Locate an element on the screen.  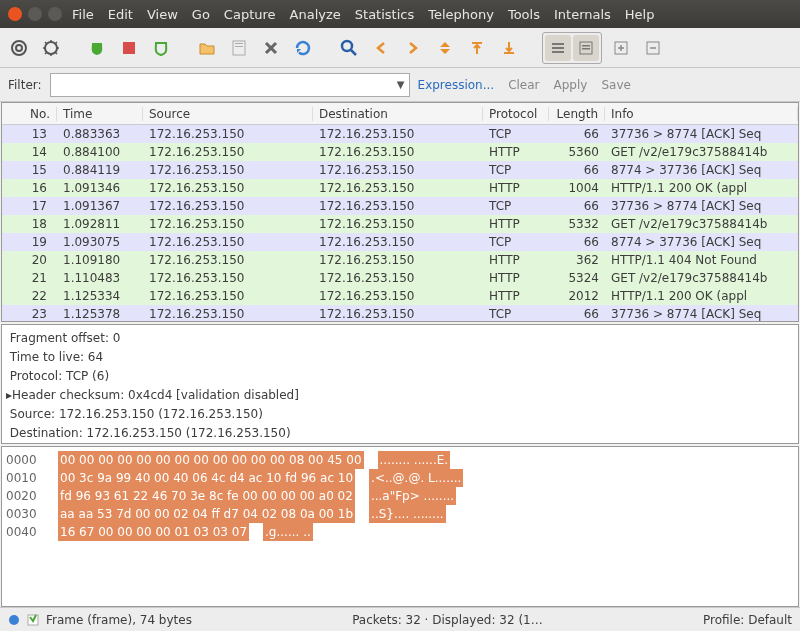
menu-edit: Edit is located at coordinates (120, 14).